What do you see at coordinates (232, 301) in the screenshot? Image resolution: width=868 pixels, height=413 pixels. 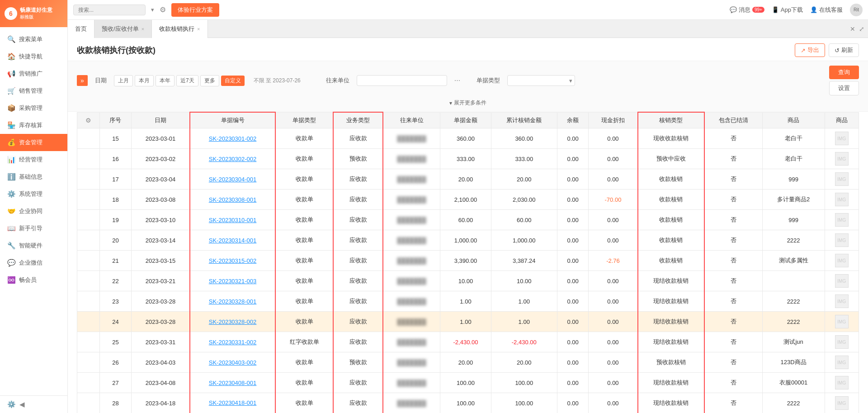 I see `cell-doc-no: SK-20230328-001` at bounding box center [232, 301].